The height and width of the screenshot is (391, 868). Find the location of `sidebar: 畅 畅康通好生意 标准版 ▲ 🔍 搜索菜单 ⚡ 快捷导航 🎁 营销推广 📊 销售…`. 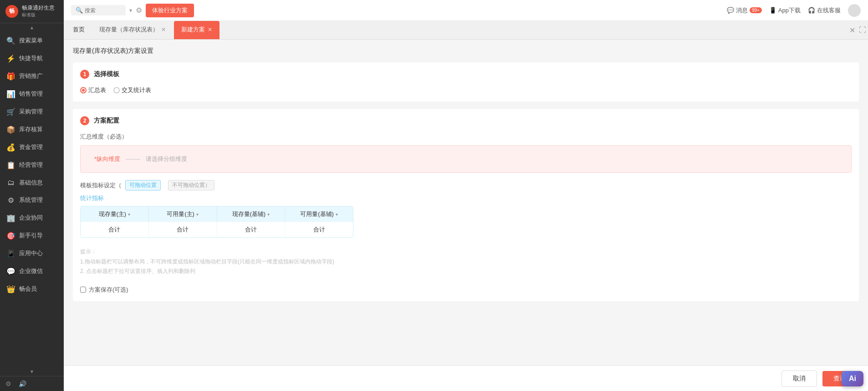

sidebar: 畅 畅康通好生意 标准版 ▲ 🔍 搜索菜单 ⚡ 快捷导航 🎁 营销推广 📊 销售… is located at coordinates (32, 196).